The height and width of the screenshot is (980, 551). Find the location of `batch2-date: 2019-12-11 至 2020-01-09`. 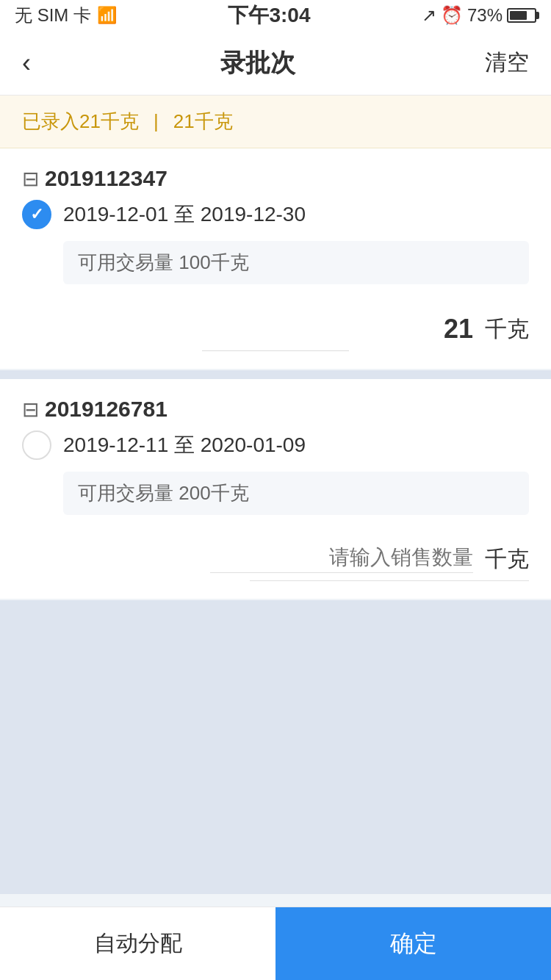

batch2-date: 2019-12-11 至 2020-01-09 is located at coordinates (184, 445).